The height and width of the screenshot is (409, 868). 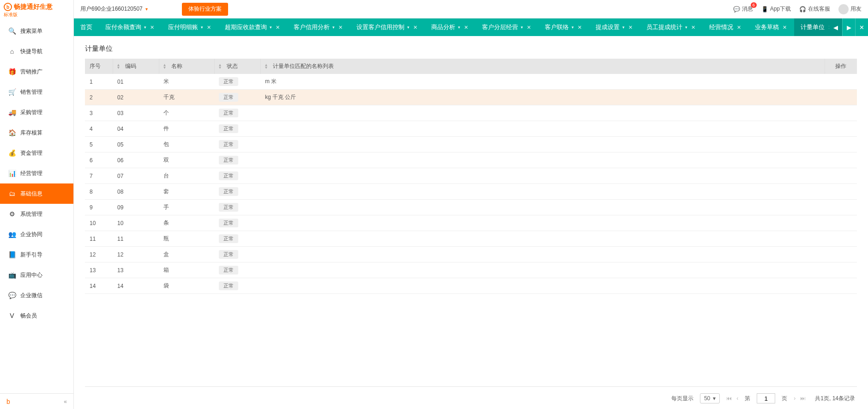 I want to click on sidebar-item-4: 🚚采购管理, so click(x=37, y=112).